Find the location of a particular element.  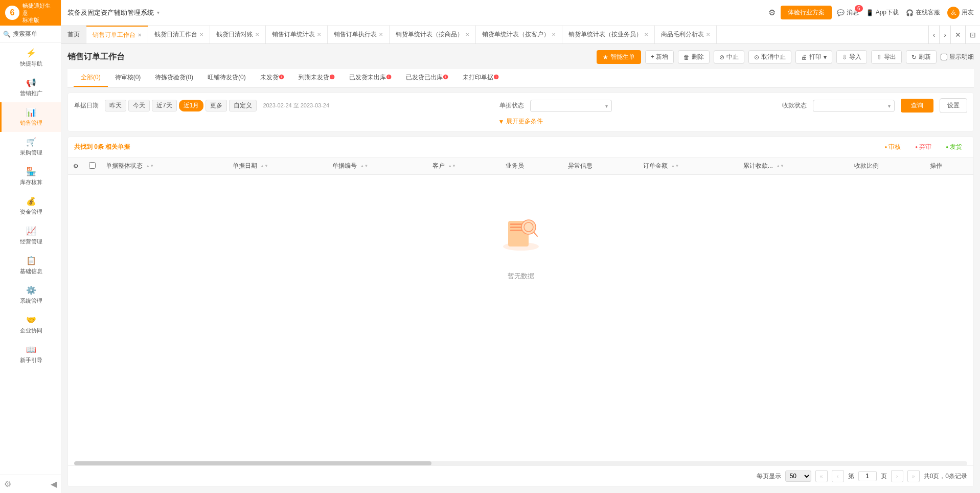

delete-icon: 🗑 is located at coordinates (687, 57).